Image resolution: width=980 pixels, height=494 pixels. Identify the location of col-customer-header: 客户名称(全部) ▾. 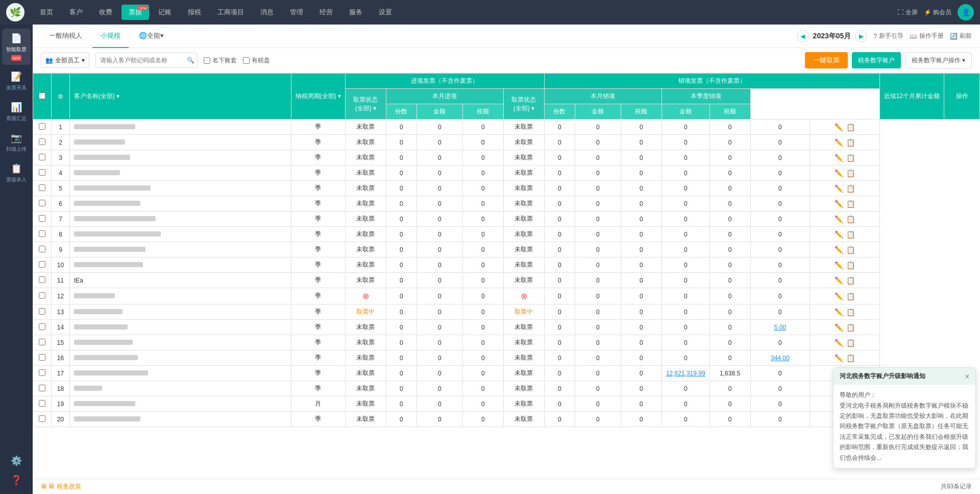
(181, 97).